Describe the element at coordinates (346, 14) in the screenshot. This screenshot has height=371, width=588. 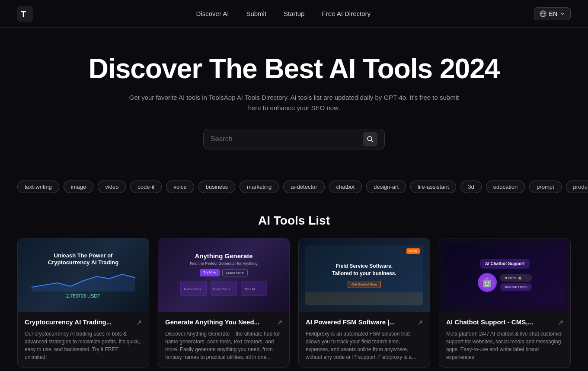
I see `nav-free-dir: Free AI Directory` at that location.